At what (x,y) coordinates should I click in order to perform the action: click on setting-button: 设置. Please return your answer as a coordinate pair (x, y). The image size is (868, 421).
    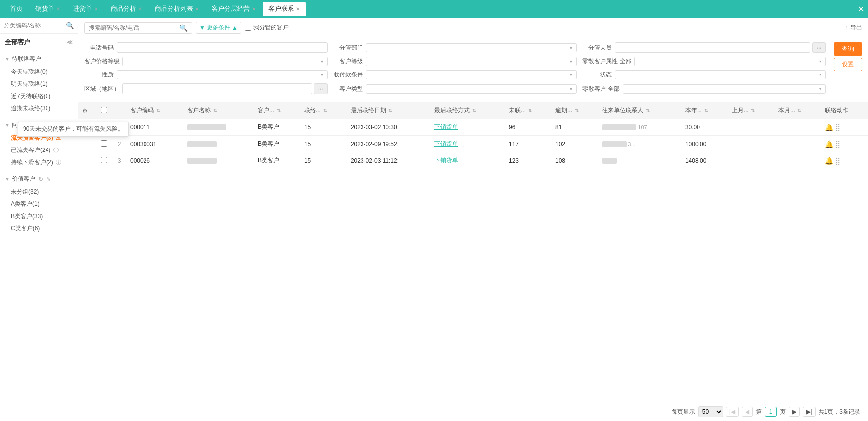
    Looking at the image, I should click on (848, 65).